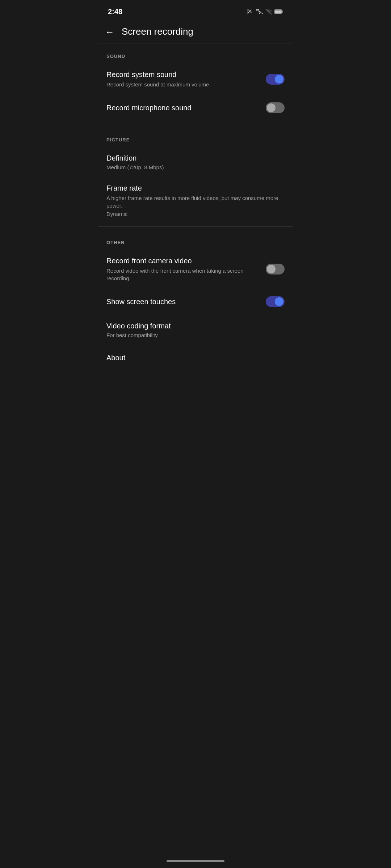 This screenshot has height=868, width=391. Describe the element at coordinates (183, 261) in the screenshot. I see `record-front-camera-title: Record front camera video` at that location.